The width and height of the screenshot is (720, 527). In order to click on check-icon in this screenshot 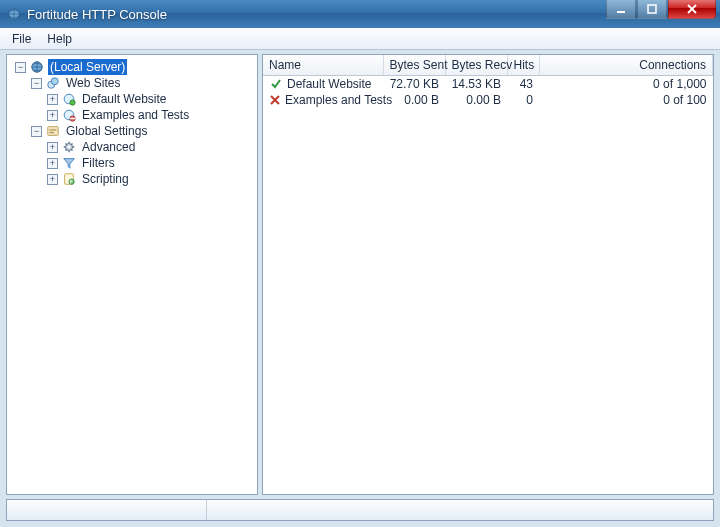, I will do `click(276, 84)`.